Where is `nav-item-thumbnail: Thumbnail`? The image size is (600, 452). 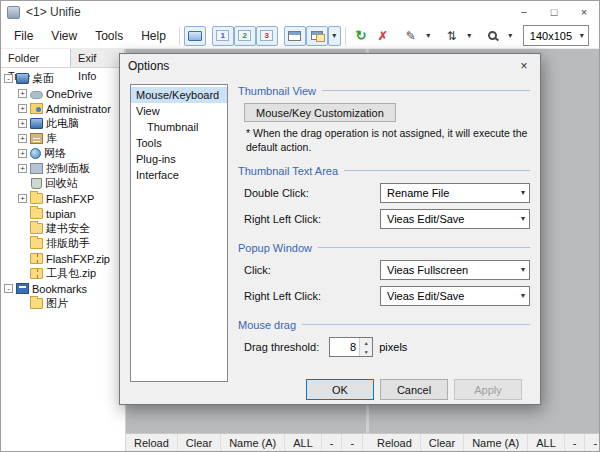 nav-item-thumbnail: Thumbnail is located at coordinates (179, 127).